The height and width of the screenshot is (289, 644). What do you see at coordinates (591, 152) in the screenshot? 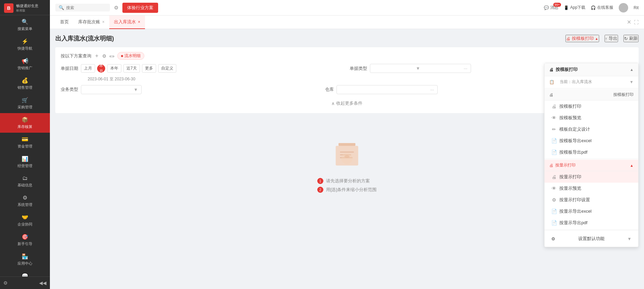
I see `dp-template-pdf: 📄 按模板导出pdf` at bounding box center [591, 152].